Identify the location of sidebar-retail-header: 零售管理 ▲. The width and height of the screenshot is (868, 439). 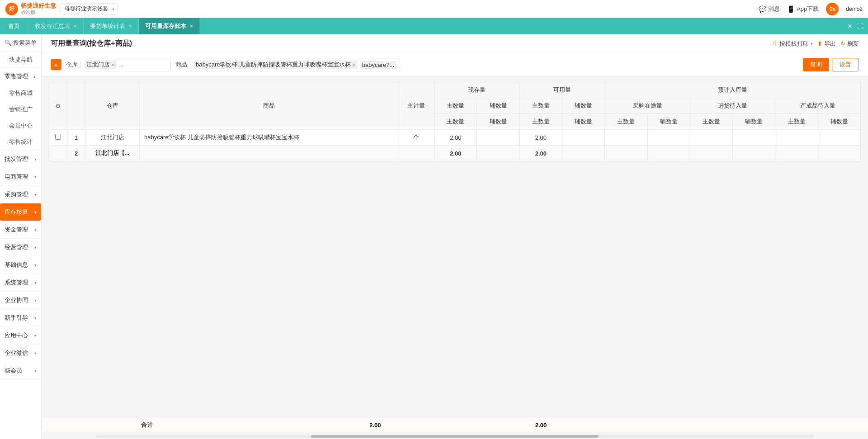
(21, 76).